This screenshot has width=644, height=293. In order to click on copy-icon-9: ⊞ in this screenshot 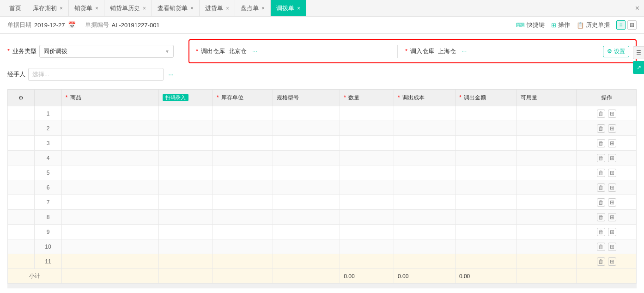, I will do `click(612, 232)`.